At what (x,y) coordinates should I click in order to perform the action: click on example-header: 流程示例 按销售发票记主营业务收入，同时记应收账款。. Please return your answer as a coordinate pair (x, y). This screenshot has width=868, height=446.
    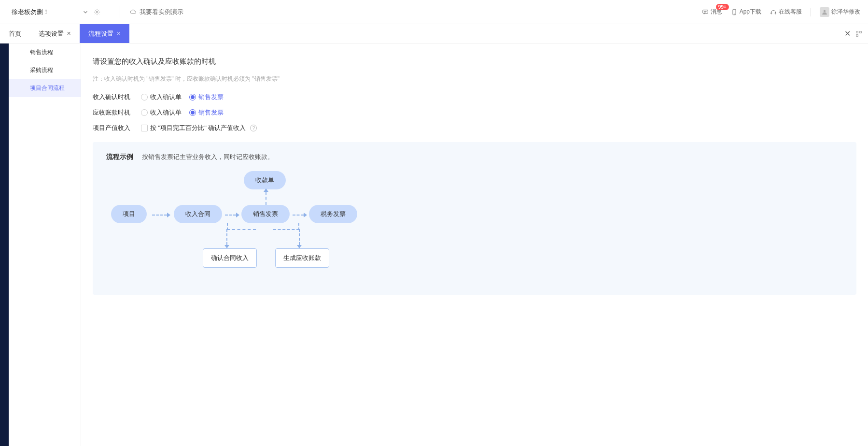
    Looking at the image, I should click on (475, 157).